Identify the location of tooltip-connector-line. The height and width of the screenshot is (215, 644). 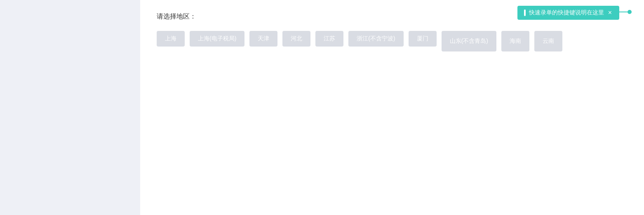
(623, 12).